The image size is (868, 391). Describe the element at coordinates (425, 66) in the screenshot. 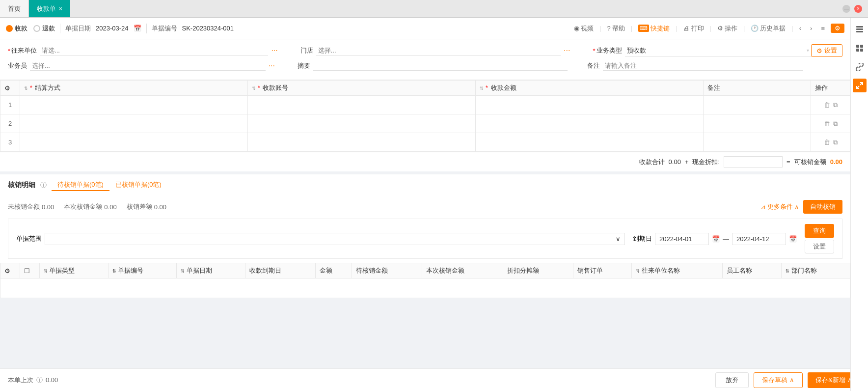

I see `form-row-2: 业务员 ··· 摘要 备注` at that location.